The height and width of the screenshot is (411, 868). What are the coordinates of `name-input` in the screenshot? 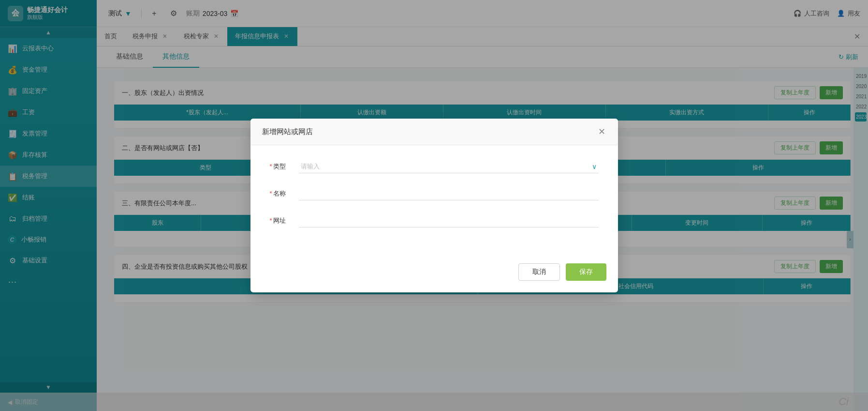 It's located at (449, 194).